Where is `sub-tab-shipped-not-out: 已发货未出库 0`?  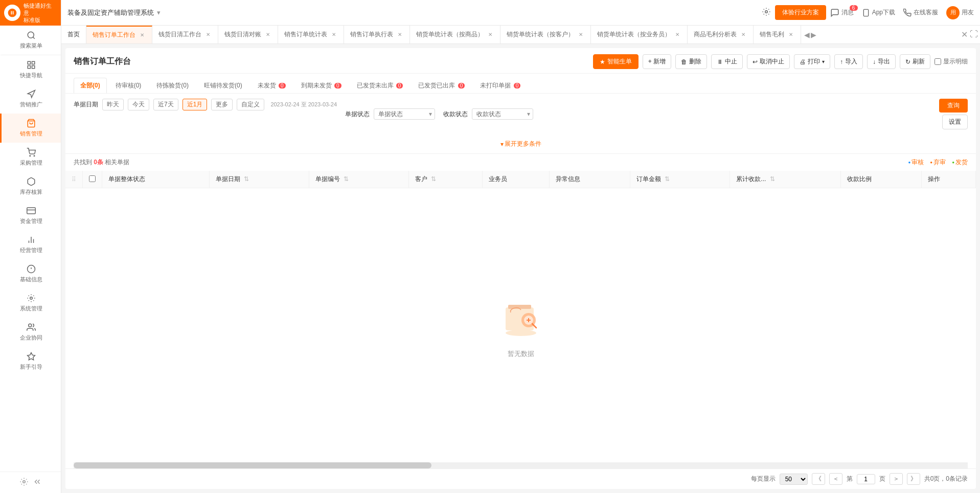 sub-tab-shipped-not-out: 已发货未出库 0 is located at coordinates (380, 85).